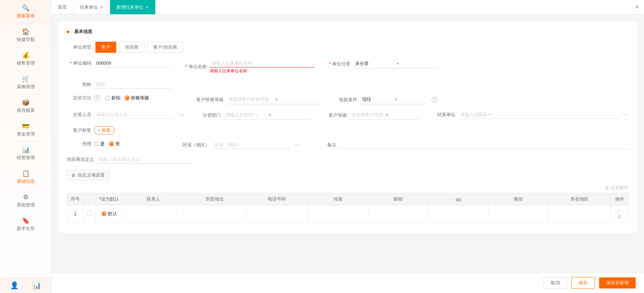 This screenshot has width=644, height=293. I want to click on cell-qq, so click(458, 214).